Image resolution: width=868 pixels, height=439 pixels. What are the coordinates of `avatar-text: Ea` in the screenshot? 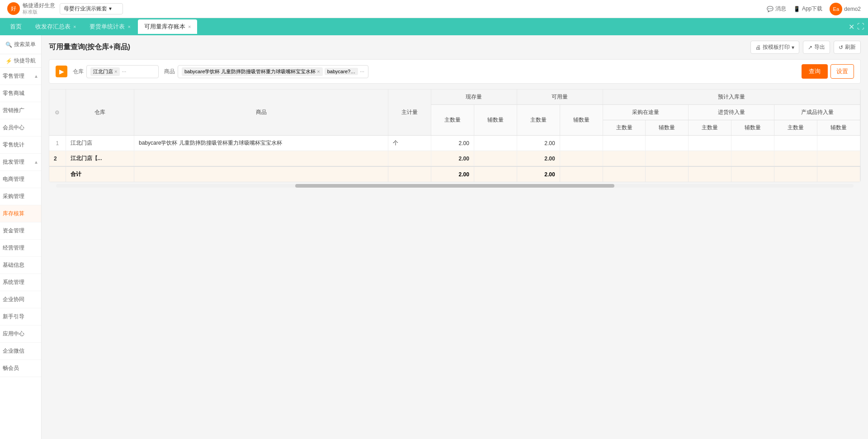 It's located at (836, 9).